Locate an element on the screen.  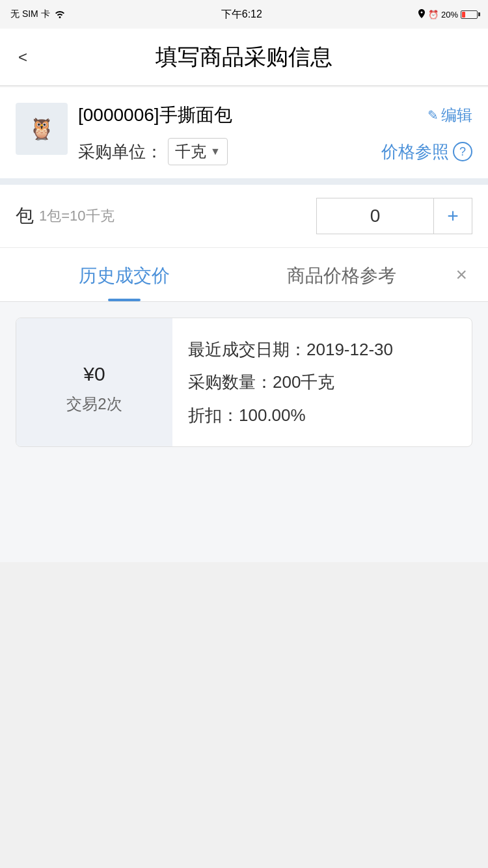
purchase-qty: 采购数量：200千克 is located at coordinates (322, 382).